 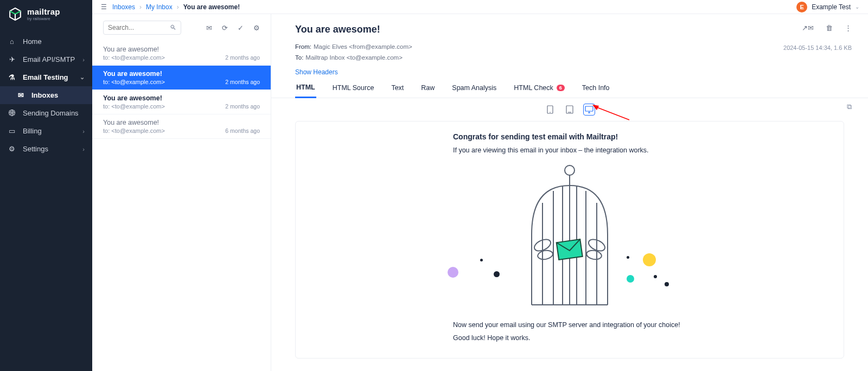 What do you see at coordinates (570, 45) in the screenshot?
I see `detail-header: You are awesome! ↗✉ 🗑 ⋮ From:Magic Elves…` at bounding box center [570, 45].